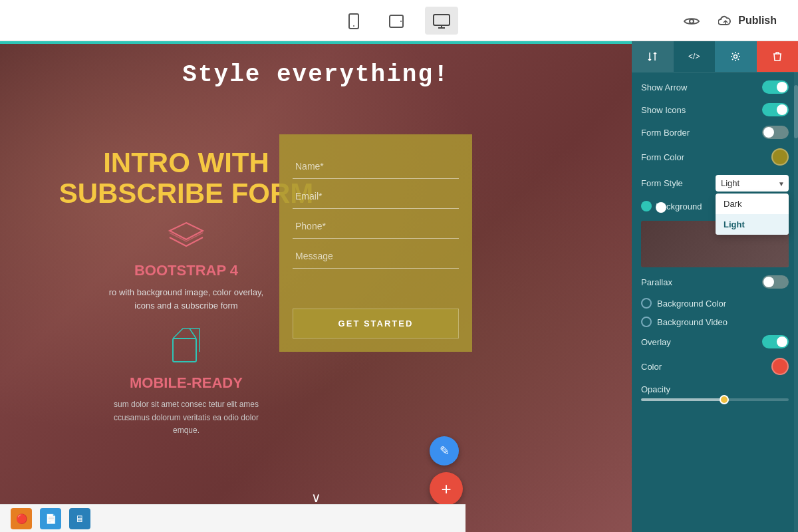  I want to click on background-toggle-dot, so click(646, 206).